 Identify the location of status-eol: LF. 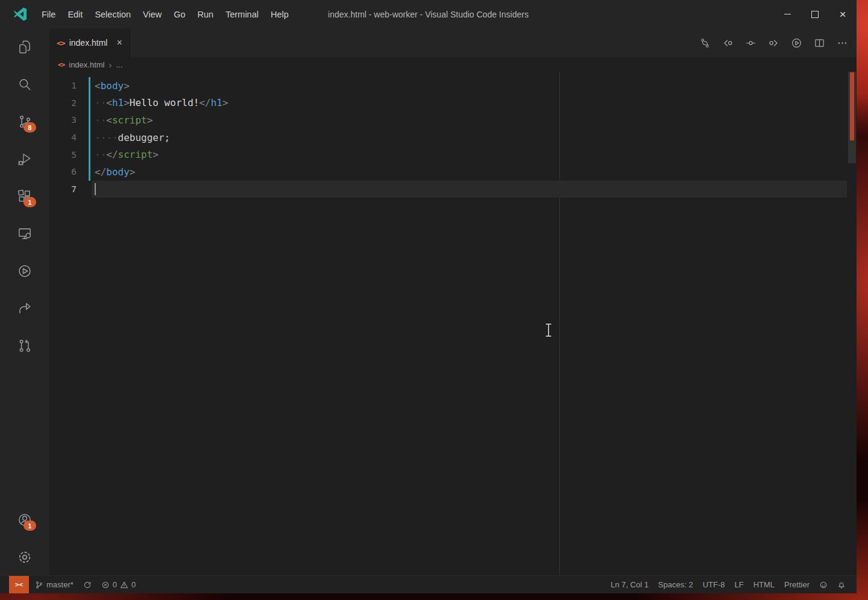
(739, 584).